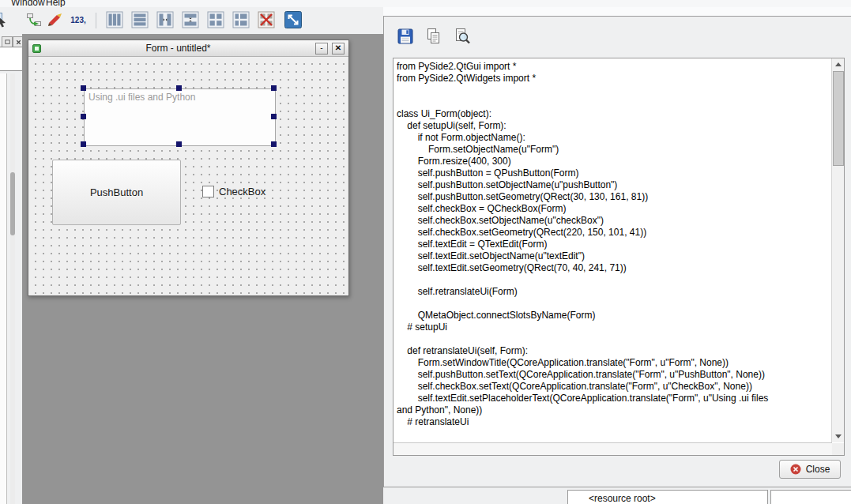  What do you see at coordinates (179, 88) in the screenshot?
I see `selection-handle-top-center` at bounding box center [179, 88].